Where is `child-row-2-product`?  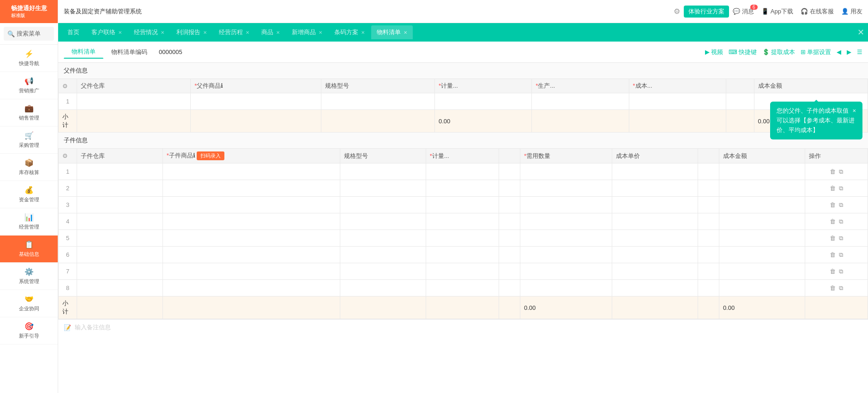
child-row-2-product is located at coordinates (251, 188).